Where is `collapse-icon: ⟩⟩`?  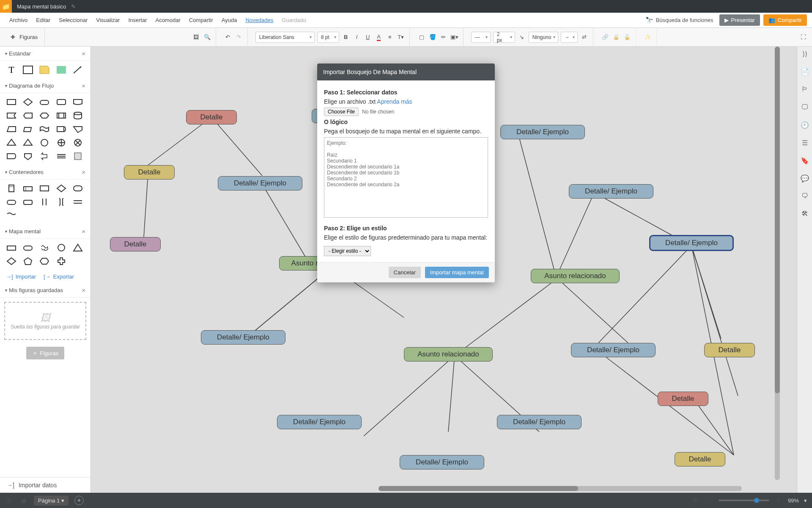 collapse-icon: ⟩⟩ is located at coordinates (805, 54).